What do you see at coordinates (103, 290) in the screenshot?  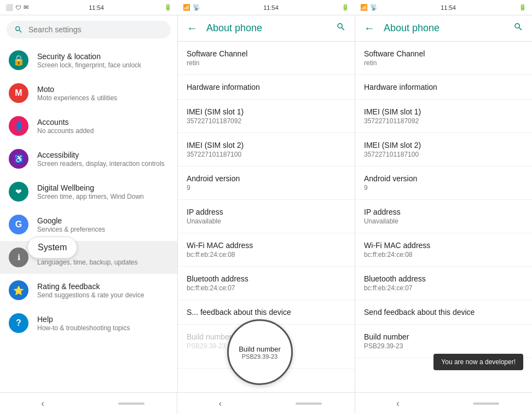 I see `settings-text-rating: Rating & feedback Send suggestions & rat…` at bounding box center [103, 290].